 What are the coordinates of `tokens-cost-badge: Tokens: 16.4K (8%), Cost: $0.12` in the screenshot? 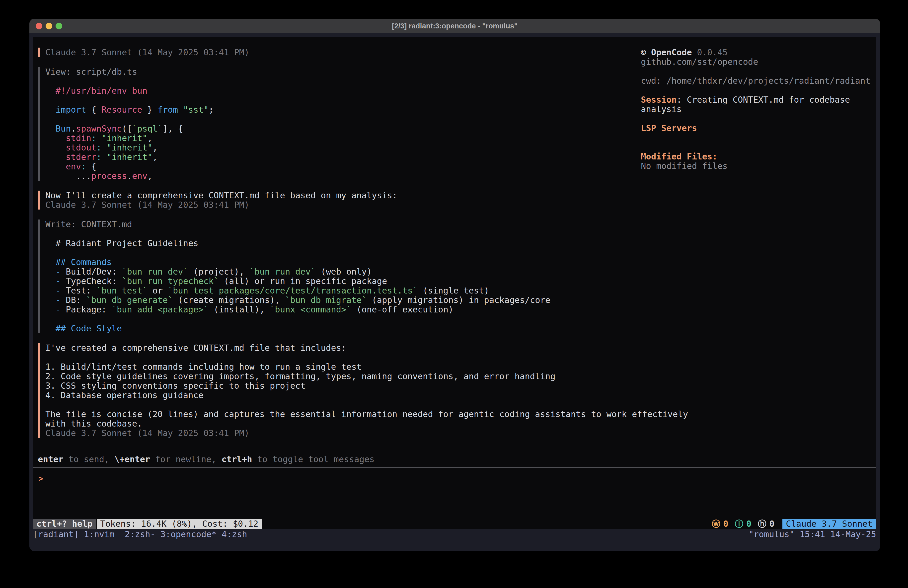 It's located at (179, 524).